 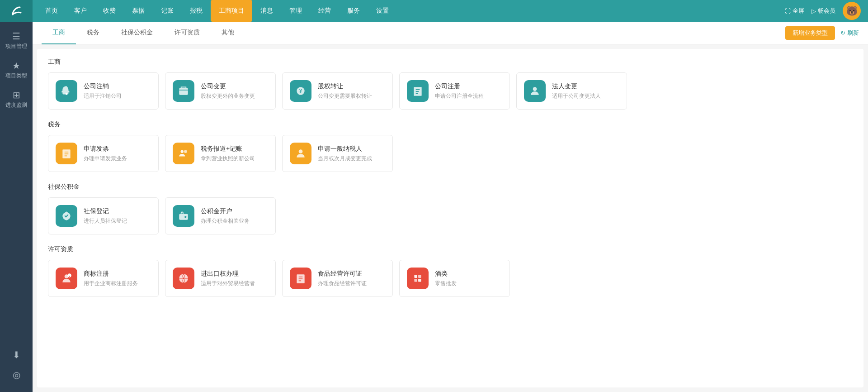 What do you see at coordinates (468, 86) in the screenshot?
I see `card-title-company-register: 公司注册` at bounding box center [468, 86].